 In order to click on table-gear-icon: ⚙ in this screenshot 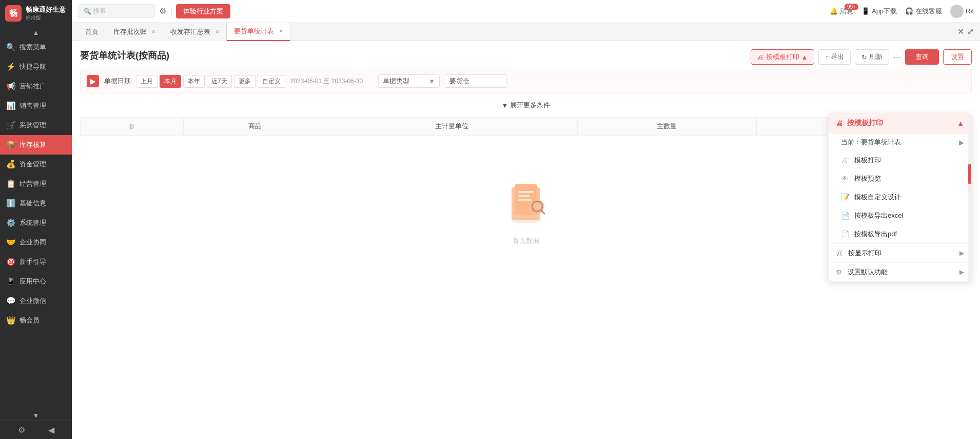, I will do `click(132, 126)`.